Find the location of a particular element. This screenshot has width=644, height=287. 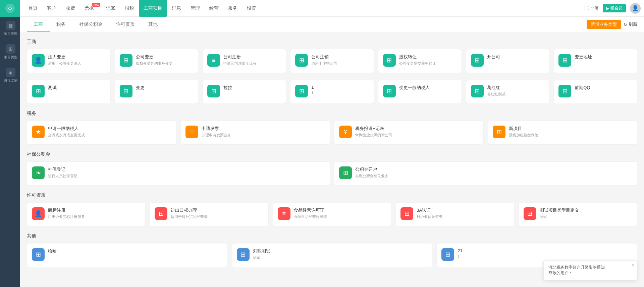

xuke-card-grid: 👤 商标注册 用于企业商标注册服务 ⊞ 进出口权办理 适用于对外贸易经营者 ≡ is located at coordinates (332, 214).